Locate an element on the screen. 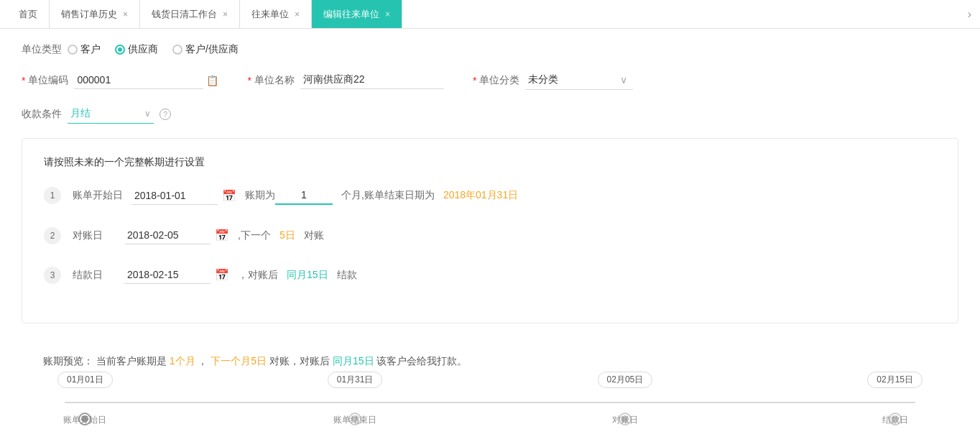 The height and width of the screenshot is (437, 980). timeline-date-4: 02月15日 is located at coordinates (895, 380).